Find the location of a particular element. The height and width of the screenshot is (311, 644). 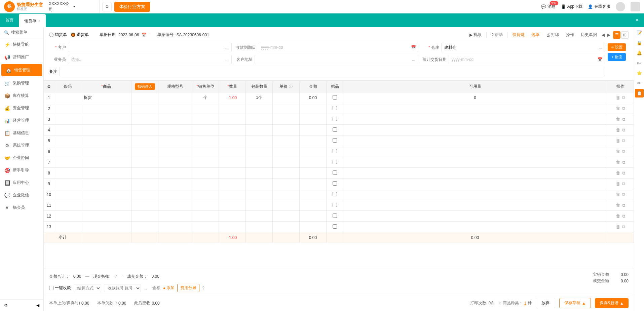

online-service-button: 👤 在线客服 is located at coordinates (599, 7).